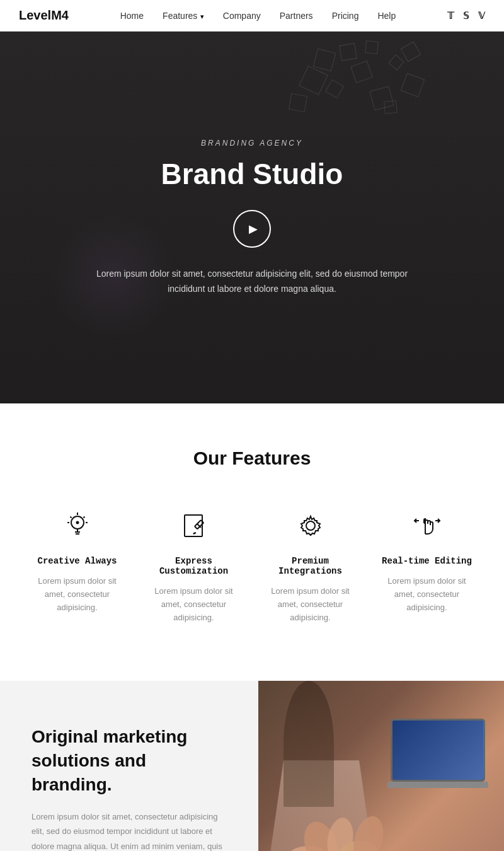 The height and width of the screenshot is (851, 504). What do you see at coordinates (427, 594) in the screenshot?
I see `feature-realtime-desc: Lorem ipsum dolor sit amet, consectetur …` at bounding box center [427, 594].